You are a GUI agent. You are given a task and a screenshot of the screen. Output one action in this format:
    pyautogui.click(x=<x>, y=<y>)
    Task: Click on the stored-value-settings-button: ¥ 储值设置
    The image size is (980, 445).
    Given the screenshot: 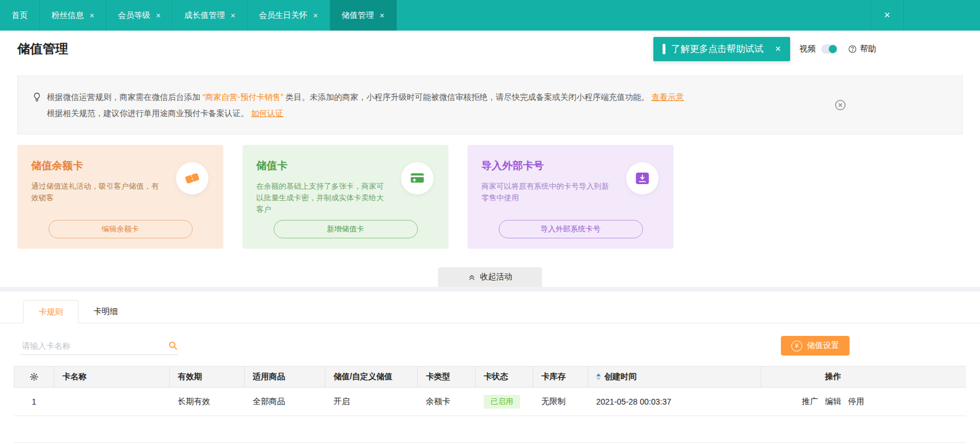 What is the action you would take?
    pyautogui.click(x=815, y=346)
    